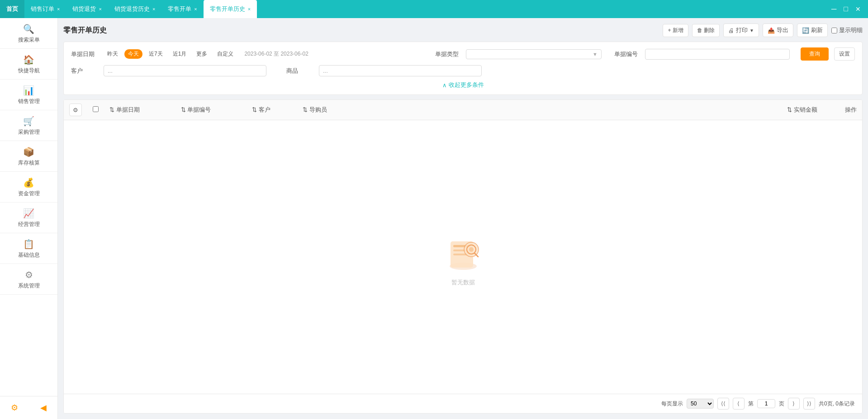  What do you see at coordinates (834, 9) in the screenshot?
I see `minimize-icon: ─` at bounding box center [834, 9].